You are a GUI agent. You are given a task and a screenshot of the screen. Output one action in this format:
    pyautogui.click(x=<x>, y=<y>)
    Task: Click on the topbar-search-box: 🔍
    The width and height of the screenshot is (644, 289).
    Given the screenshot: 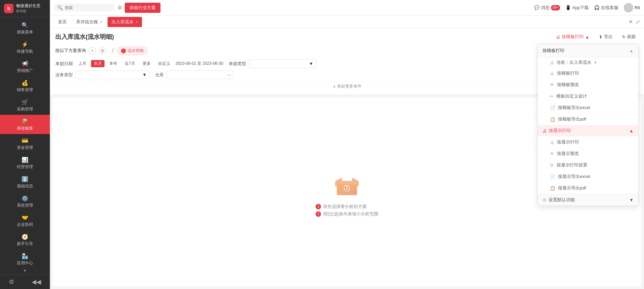 What is the action you would take?
    pyautogui.click(x=84, y=7)
    